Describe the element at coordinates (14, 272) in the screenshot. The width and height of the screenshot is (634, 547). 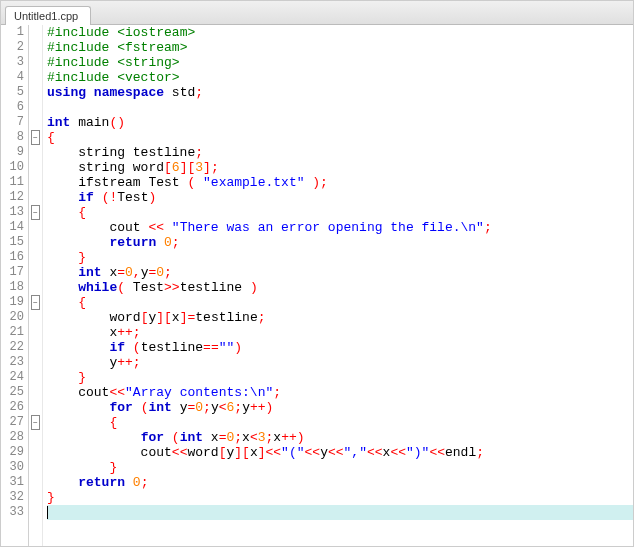
I see `line-number: 17` at that location.